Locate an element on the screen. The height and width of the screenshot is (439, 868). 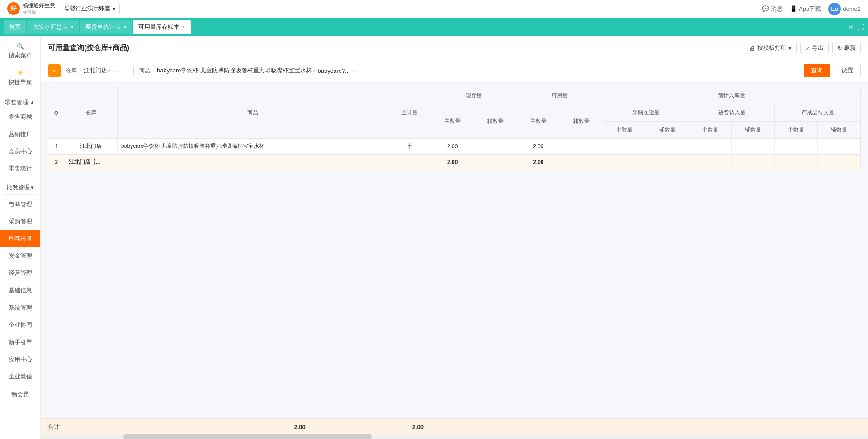
th-settings: ⚙ is located at coordinates (57, 113).